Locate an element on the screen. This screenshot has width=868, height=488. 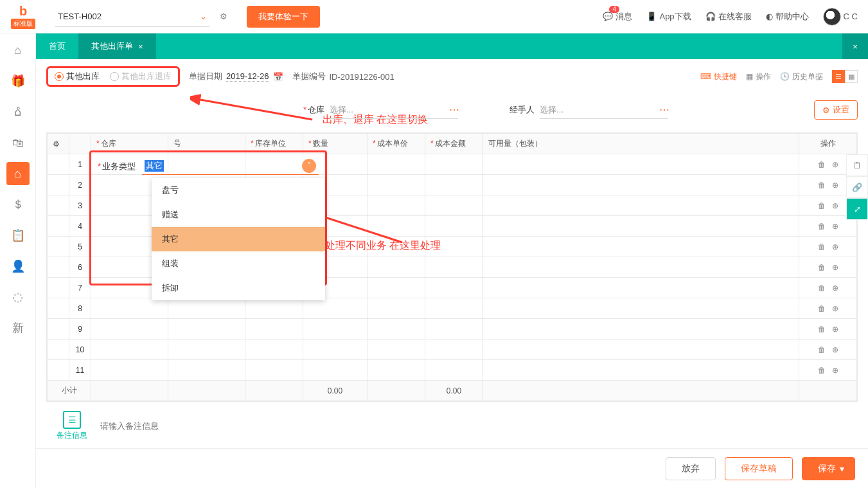
warehouse-placeholder: 选择... is located at coordinates (342, 110).